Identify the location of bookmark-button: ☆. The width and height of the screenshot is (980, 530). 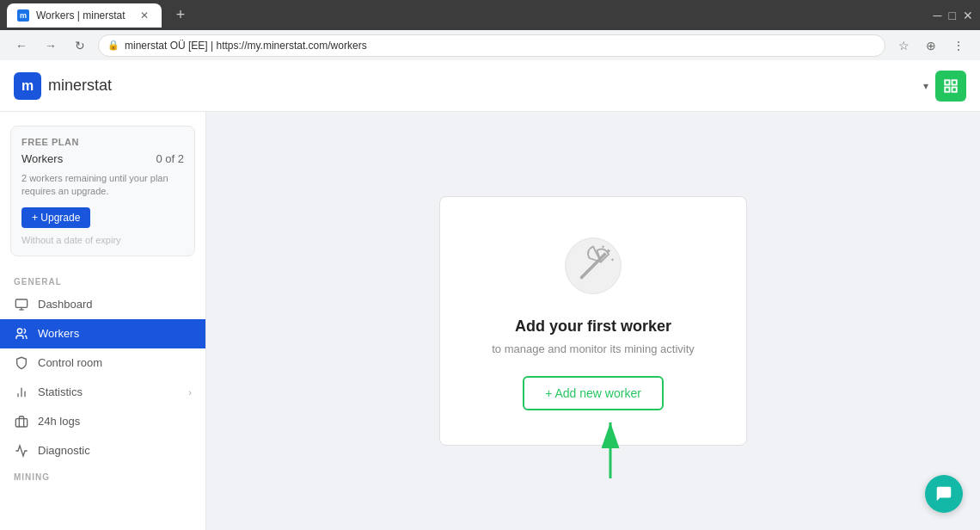
(903, 46).